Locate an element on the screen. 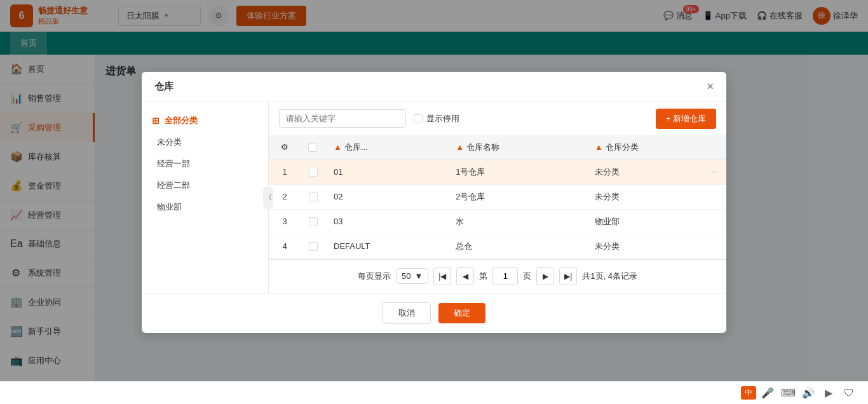 This screenshot has width=868, height=404. row-category: 未分类··· is located at coordinates (657, 172).